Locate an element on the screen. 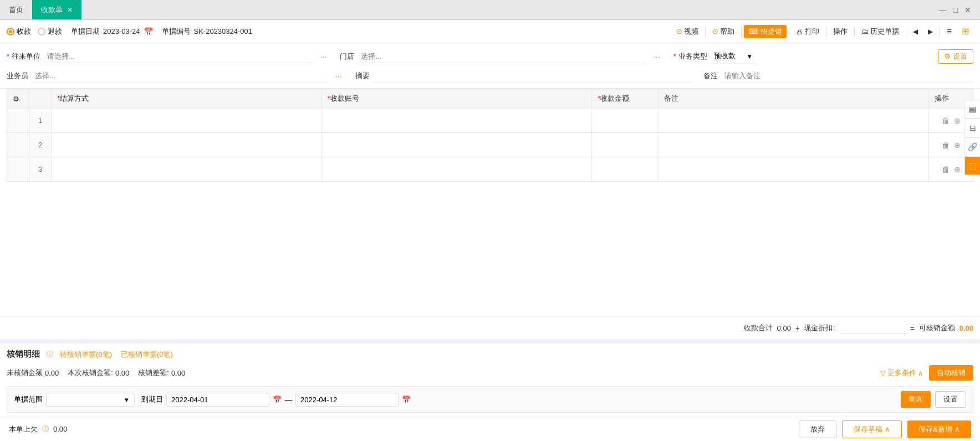 The width and height of the screenshot is (980, 441). row-1-account is located at coordinates (457, 121).